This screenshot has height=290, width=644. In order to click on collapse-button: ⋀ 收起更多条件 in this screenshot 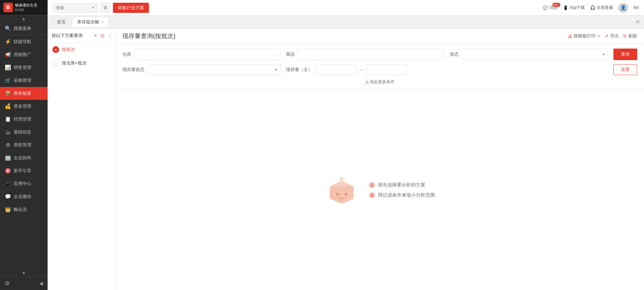, I will do `click(380, 82)`.